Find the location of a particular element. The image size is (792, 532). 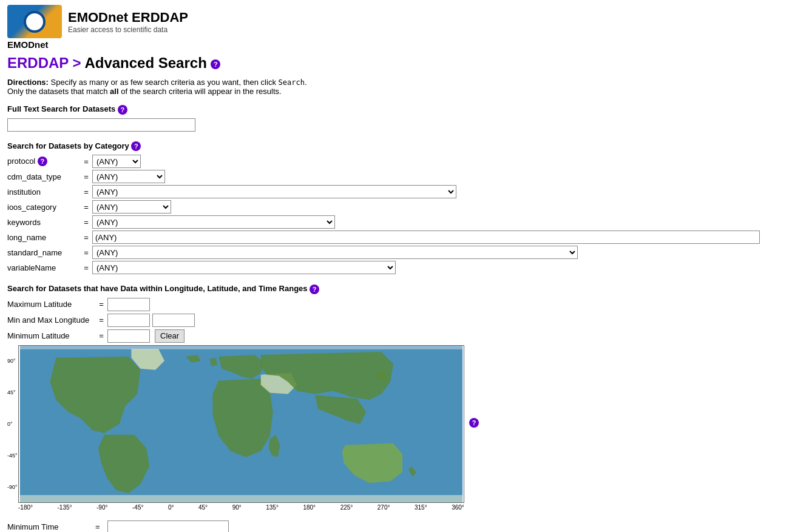

erddap-breadcrumb: ERDDAP is located at coordinates (38, 63).